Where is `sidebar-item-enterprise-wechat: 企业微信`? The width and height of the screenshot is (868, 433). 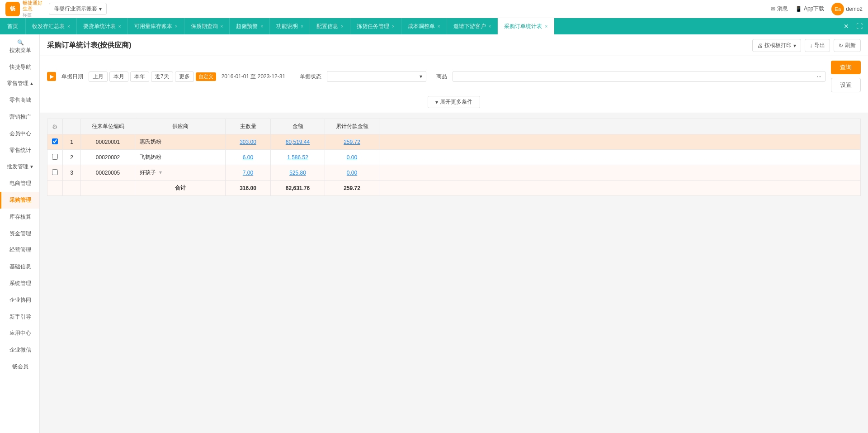 sidebar-item-enterprise-wechat: 企业微信 is located at coordinates (20, 350).